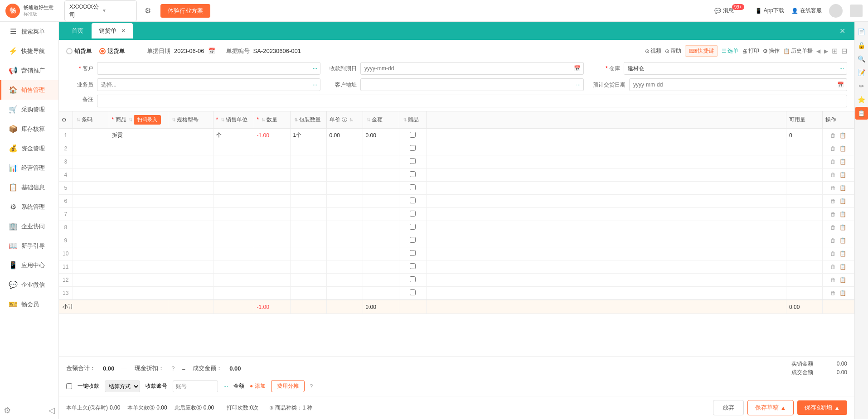 This screenshot has width=868, height=419. I want to click on save-draft-button: 保存草稿 ▲, so click(771, 408).